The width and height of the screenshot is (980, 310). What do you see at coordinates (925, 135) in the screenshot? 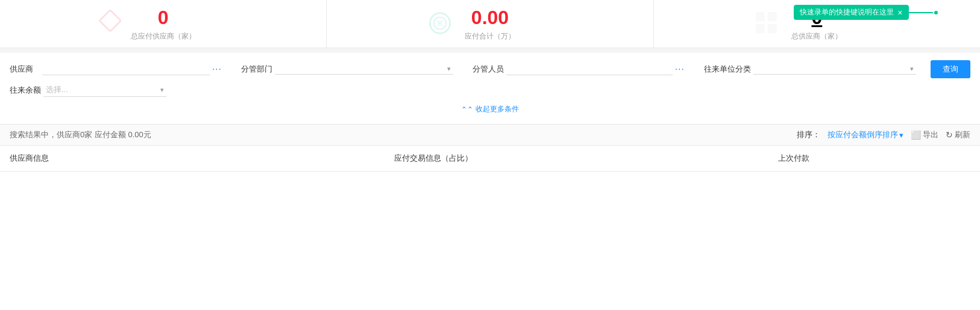
I see `export-button: ⬜ 导出` at bounding box center [925, 135].